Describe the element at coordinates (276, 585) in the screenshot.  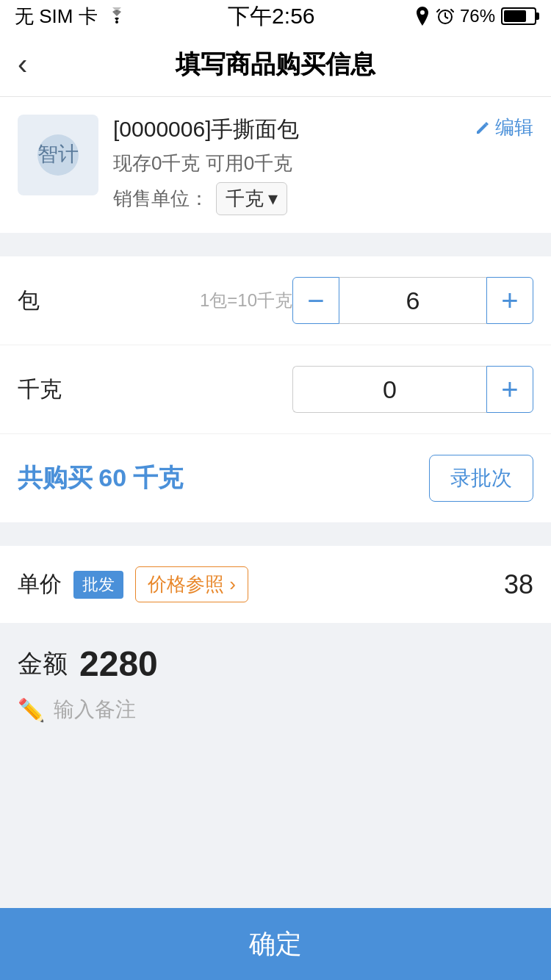
I see `price-row: 单价 批发 价格参照 › 38` at that location.